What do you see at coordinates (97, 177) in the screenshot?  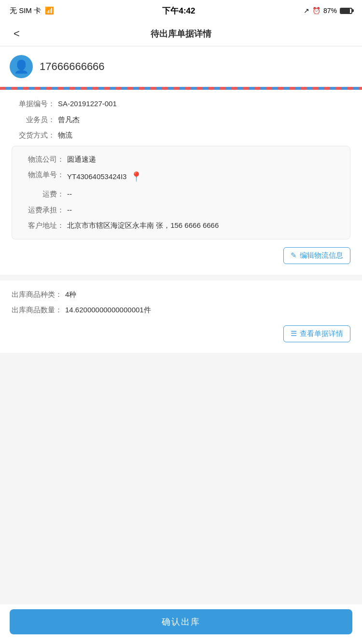 I see `tracking-number: YT43064053424I3` at bounding box center [97, 177].